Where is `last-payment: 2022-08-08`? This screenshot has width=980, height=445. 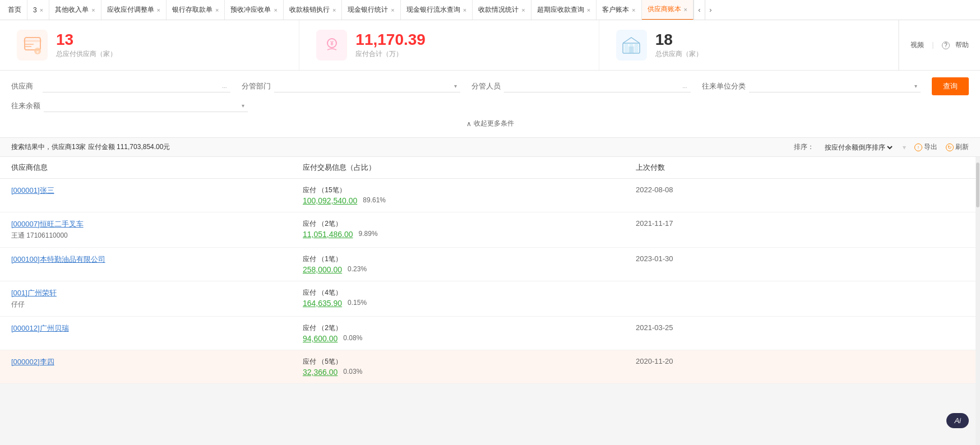
last-payment: 2022-08-08 is located at coordinates (802, 189).